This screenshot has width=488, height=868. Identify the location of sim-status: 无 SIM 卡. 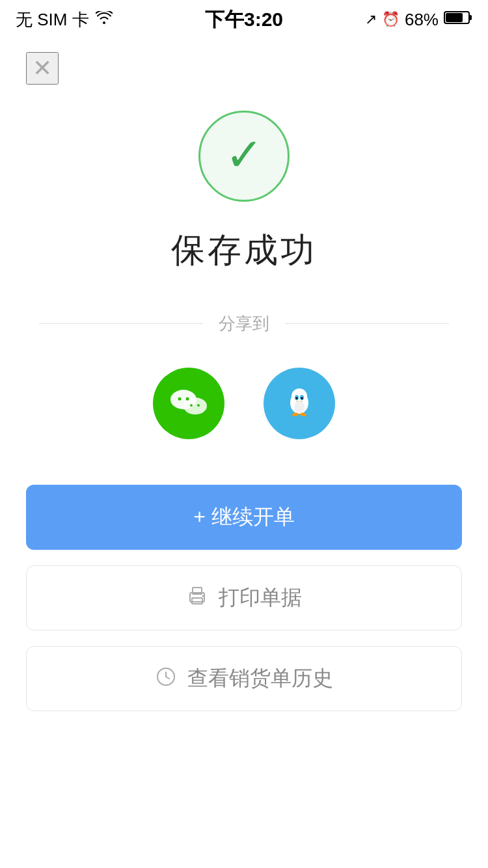
(52, 20).